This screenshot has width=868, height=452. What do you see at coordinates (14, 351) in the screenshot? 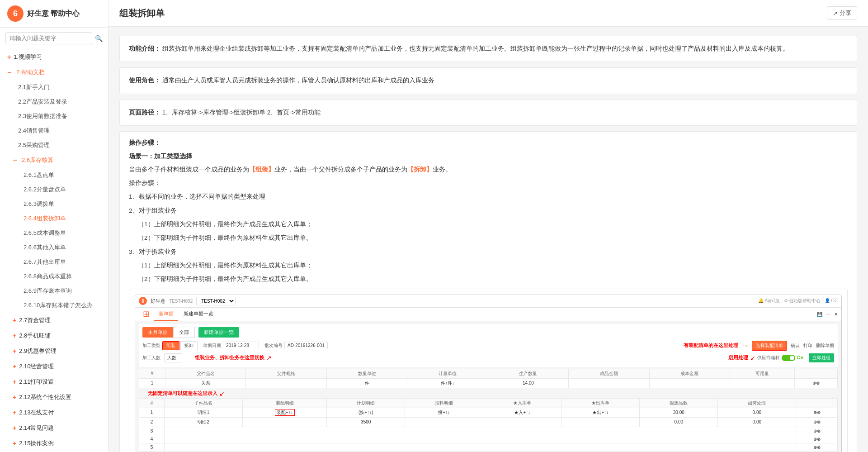
I see `plus-icon-4: +` at bounding box center [14, 351].